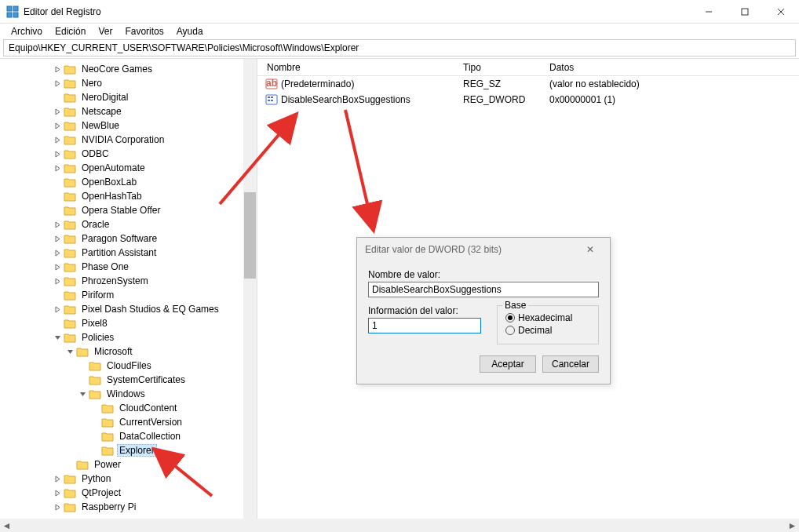  I want to click on close-button, so click(781, 12).